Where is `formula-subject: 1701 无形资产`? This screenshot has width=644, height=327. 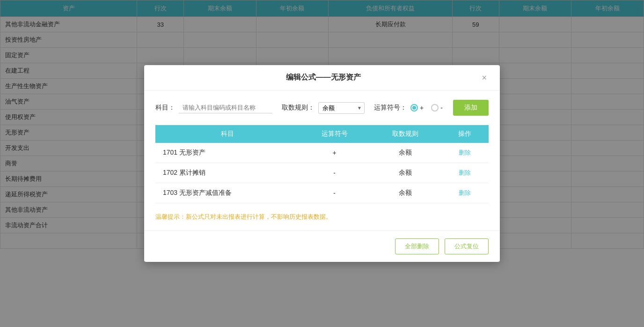 formula-subject: 1701 无形资产 is located at coordinates (227, 153).